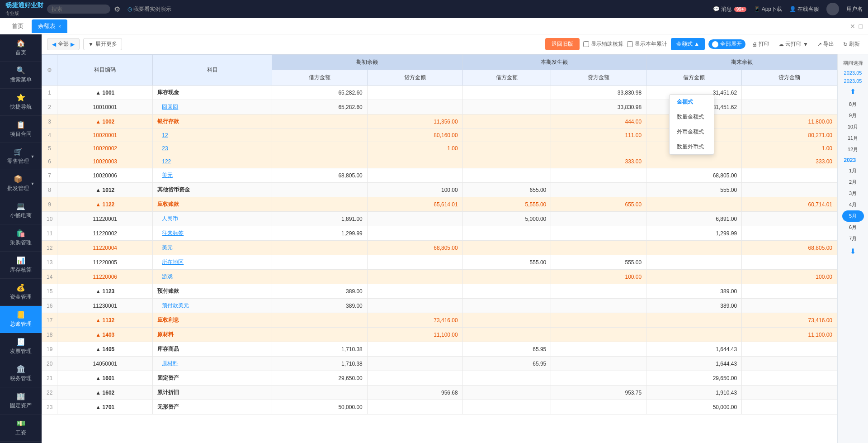  What do you see at coordinates (212, 162) in the screenshot?
I see `account-name-cell: 122` at bounding box center [212, 162].